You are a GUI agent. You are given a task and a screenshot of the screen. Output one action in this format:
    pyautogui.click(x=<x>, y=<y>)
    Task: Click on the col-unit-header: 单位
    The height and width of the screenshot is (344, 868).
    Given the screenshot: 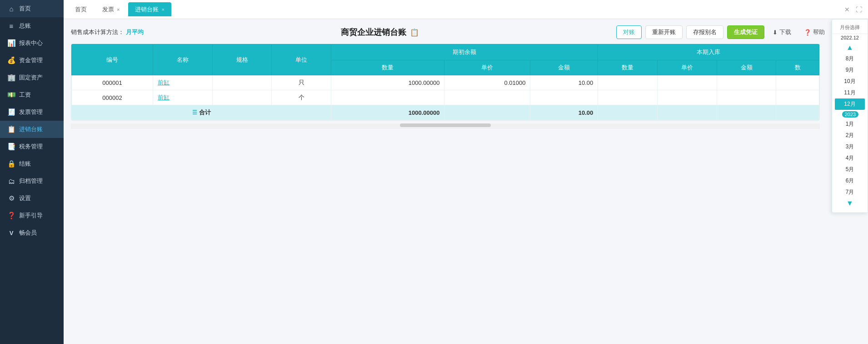 What is the action you would take?
    pyautogui.click(x=302, y=60)
    